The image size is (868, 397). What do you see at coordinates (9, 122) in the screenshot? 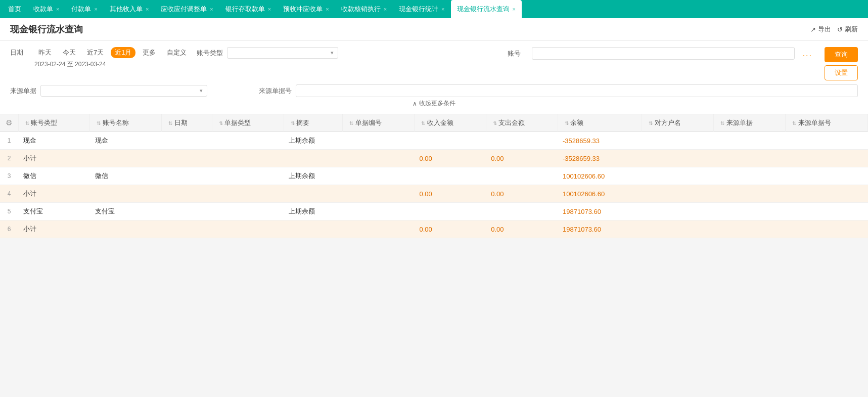
I see `gear-icon: ⚙` at bounding box center [9, 122].